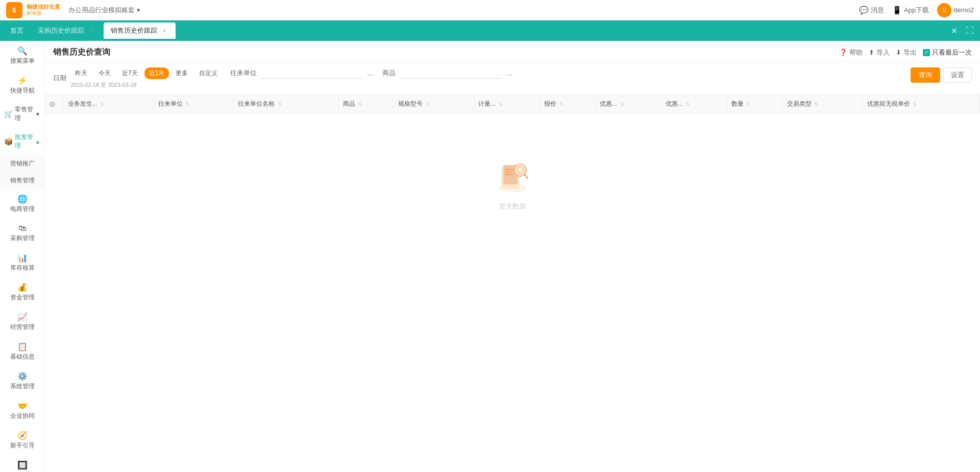 The height and width of the screenshot is (472, 980). I want to click on tab-purchase-close: ×, so click(91, 31).